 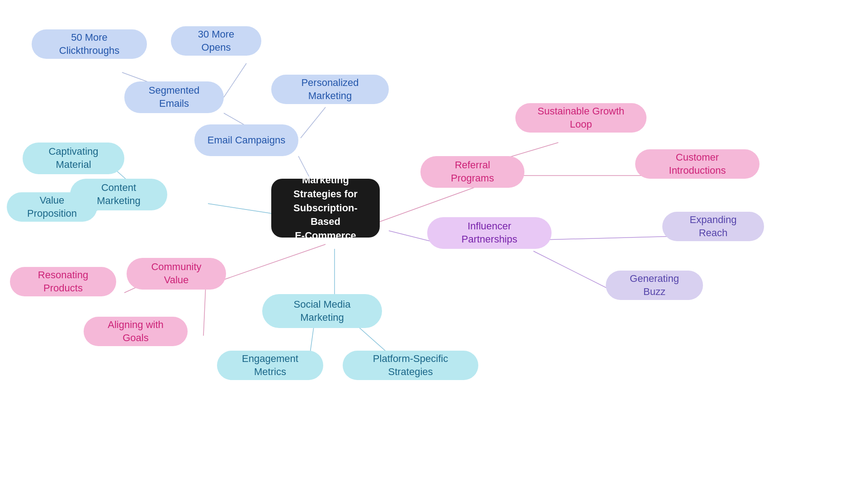 I want to click on community-value-label: Community Value, so click(x=176, y=273).